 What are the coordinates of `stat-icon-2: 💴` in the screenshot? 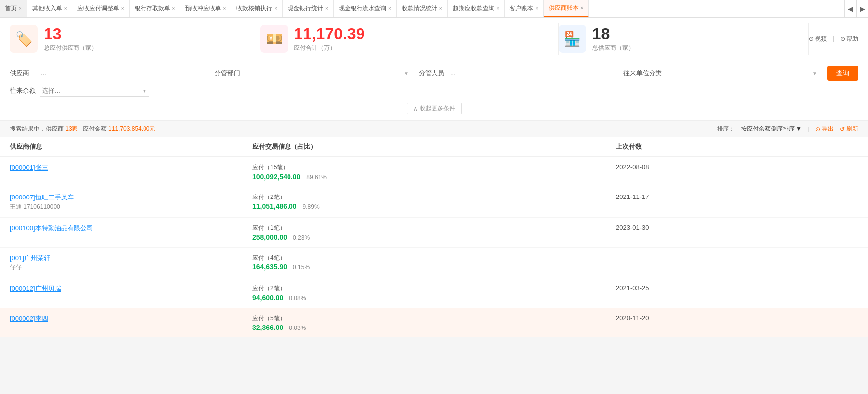 It's located at (274, 39).